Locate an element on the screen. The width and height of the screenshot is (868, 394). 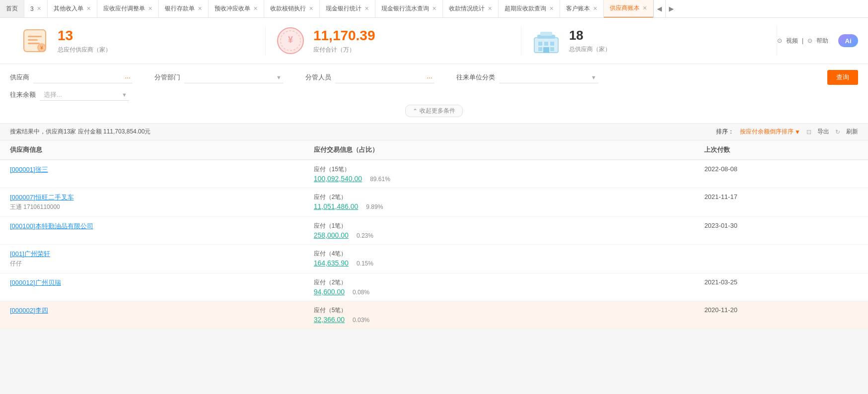
person-dots-icon: ··· is located at coordinates (430, 77).